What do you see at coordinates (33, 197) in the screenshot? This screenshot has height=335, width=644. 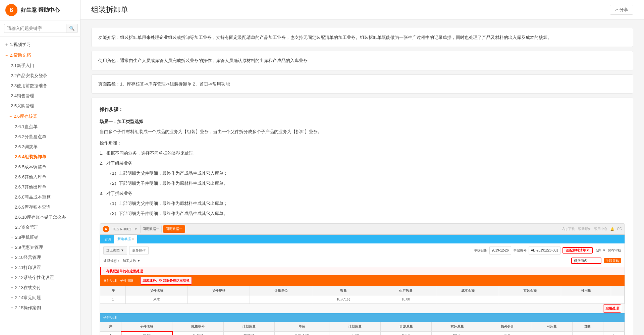 I see `sidebar-item-label: 2.6.8商品成本重算` at bounding box center [33, 197].